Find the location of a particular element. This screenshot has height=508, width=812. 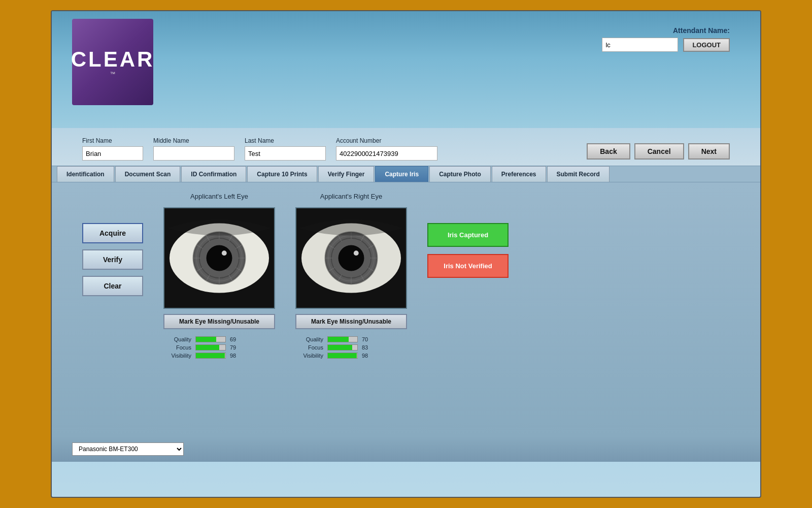

logo-trademark: ™ is located at coordinates (113, 74).